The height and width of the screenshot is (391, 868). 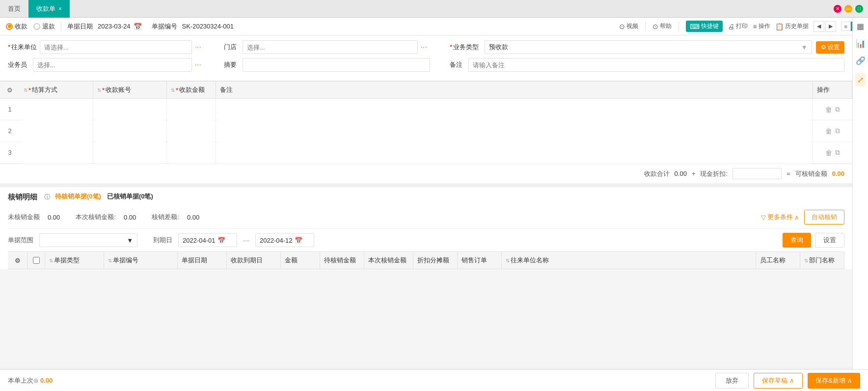 What do you see at coordinates (824, 217) in the screenshot?
I see `auto-verify-button: 自动核销` at bounding box center [824, 217].